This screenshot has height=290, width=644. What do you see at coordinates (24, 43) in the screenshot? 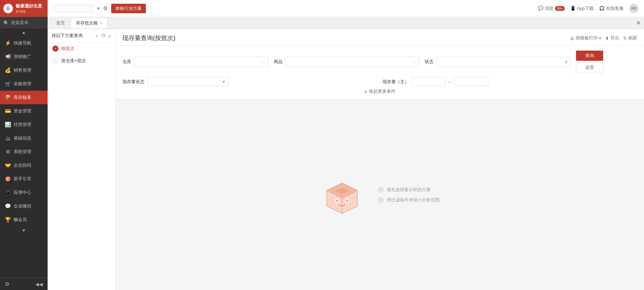
I see `sidebar-item-quick-nav: ⚡ 快捷导航` at bounding box center [24, 43].